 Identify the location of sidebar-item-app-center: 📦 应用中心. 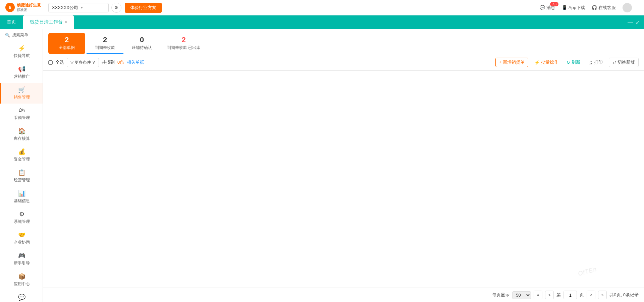
(21, 280).